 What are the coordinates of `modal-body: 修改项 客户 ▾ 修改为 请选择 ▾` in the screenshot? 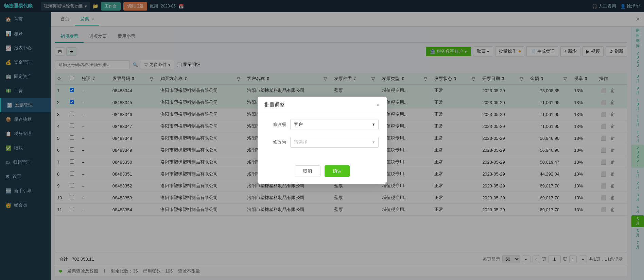 It's located at (322, 137).